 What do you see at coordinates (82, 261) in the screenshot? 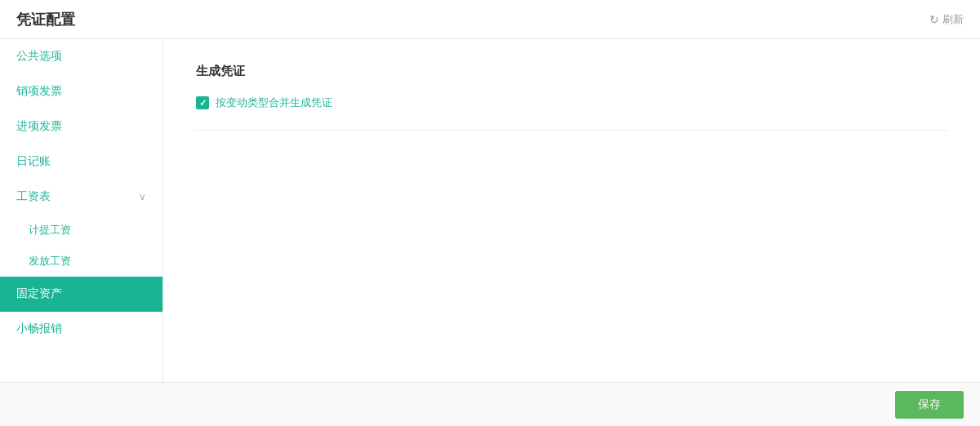
I see `sidebar-item-release-salary: 发放工资` at bounding box center [82, 261].